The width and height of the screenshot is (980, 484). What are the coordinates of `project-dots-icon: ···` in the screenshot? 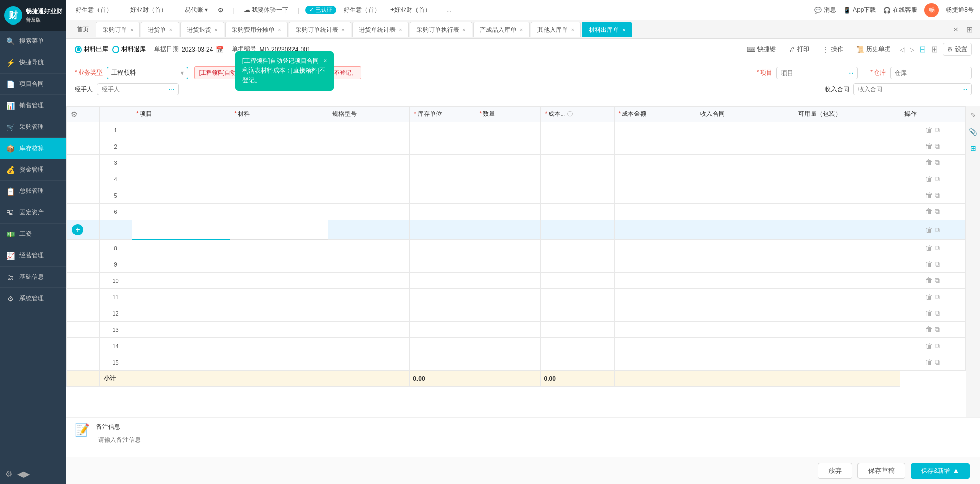 It's located at (851, 73).